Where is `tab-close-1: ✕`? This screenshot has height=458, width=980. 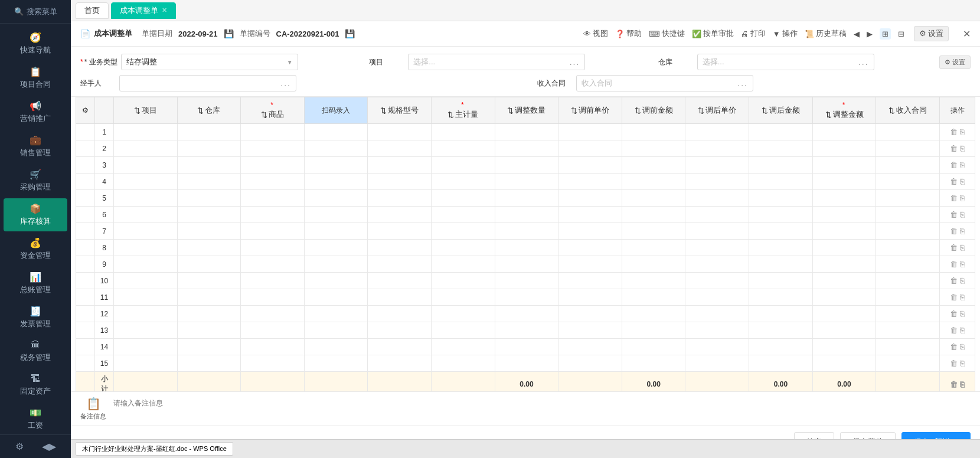 tab-close-1: ✕ is located at coordinates (164, 11).